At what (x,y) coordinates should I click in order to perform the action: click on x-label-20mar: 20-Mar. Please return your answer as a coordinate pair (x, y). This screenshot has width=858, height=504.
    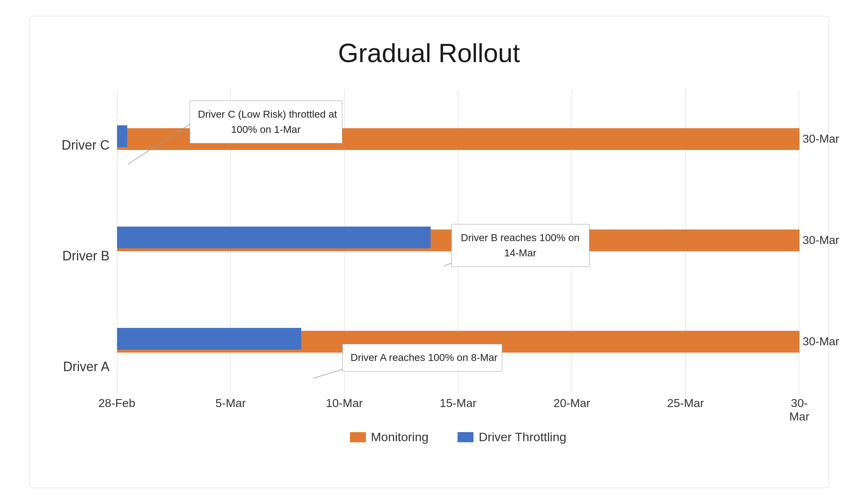
    Looking at the image, I should click on (572, 403).